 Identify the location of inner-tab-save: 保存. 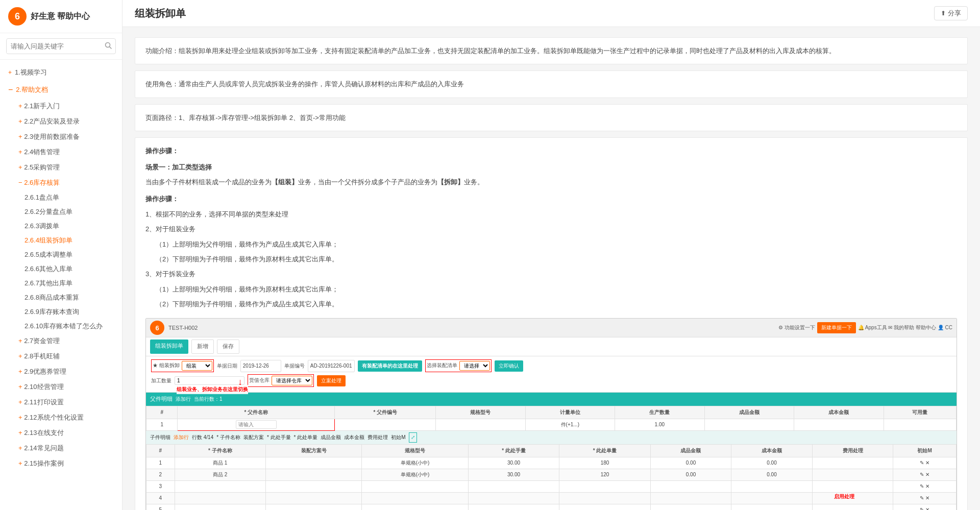
(228, 347).